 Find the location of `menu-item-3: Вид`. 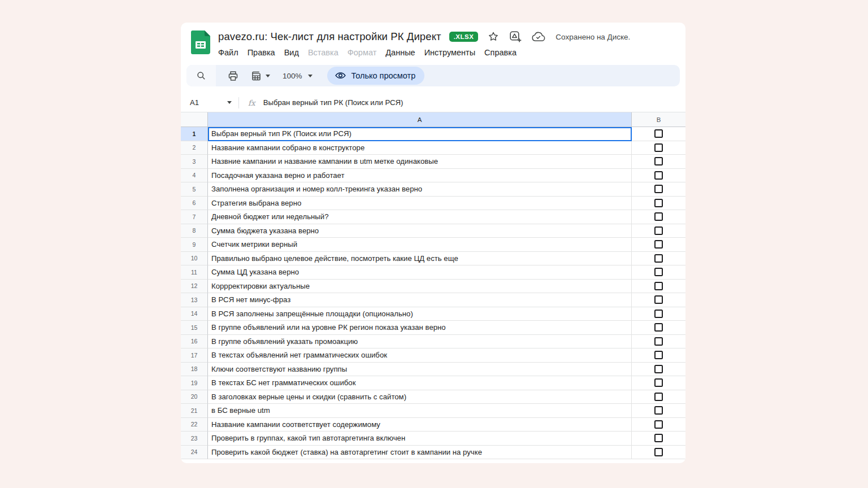

menu-item-3: Вид is located at coordinates (292, 53).